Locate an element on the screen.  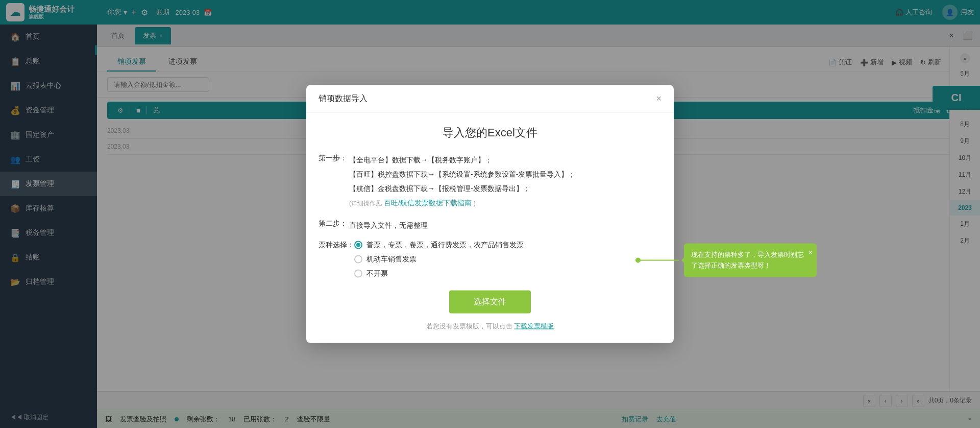
template-link: 下载发票模版 is located at coordinates (534, 326).